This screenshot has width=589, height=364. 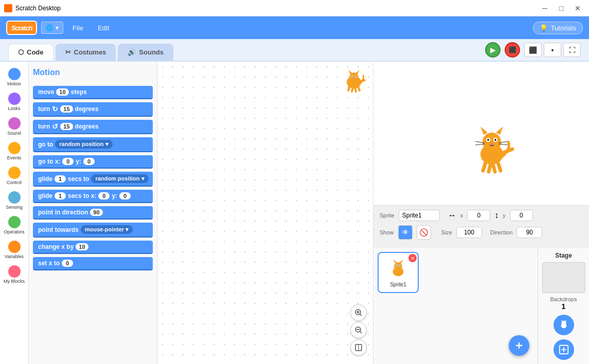 What do you see at coordinates (558, 28) in the screenshot?
I see `tutorials-button: 💡 Tutorials` at bounding box center [558, 28].